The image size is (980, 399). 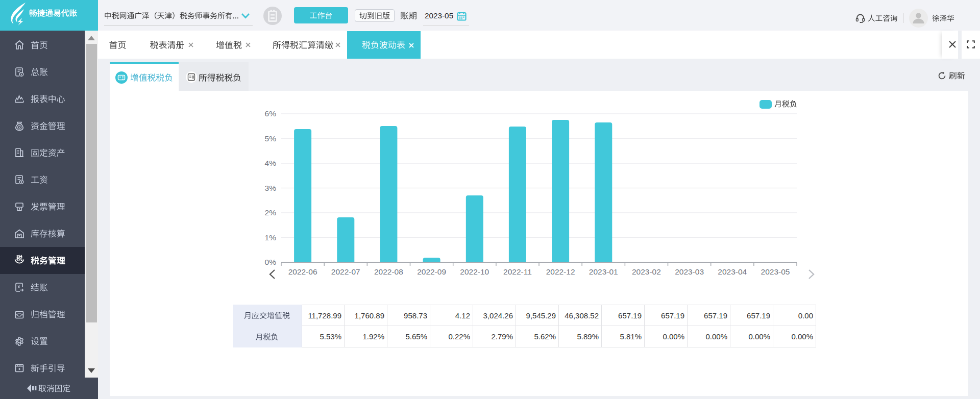 I want to click on svg-text: 5%, so click(x=271, y=139).